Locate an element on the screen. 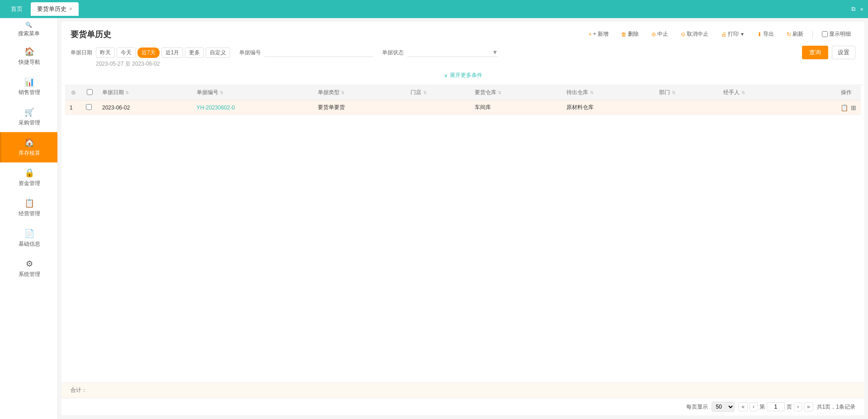 This screenshot has height=419, width=868. export-button: ⬇ 导出 is located at coordinates (766, 34).